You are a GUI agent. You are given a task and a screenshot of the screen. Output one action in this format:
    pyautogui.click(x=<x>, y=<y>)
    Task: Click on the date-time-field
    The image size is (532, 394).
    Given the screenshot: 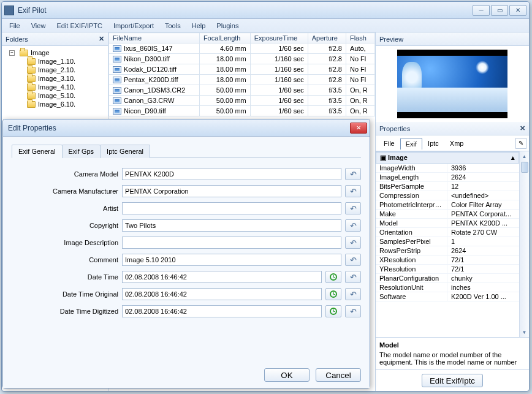 What is the action you would take?
    pyautogui.click(x=222, y=277)
    